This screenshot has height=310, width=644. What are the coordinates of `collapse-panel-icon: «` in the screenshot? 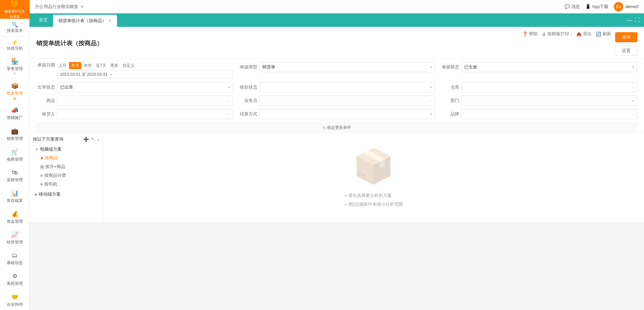 It's located at (98, 139).